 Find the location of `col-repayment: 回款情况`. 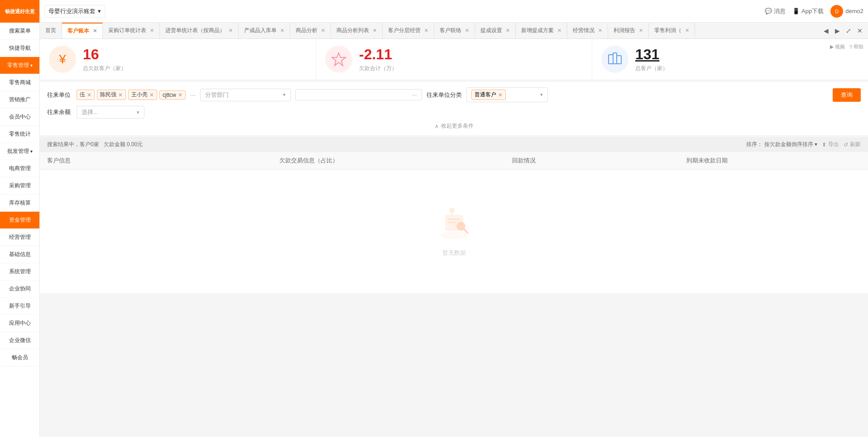

col-repayment: 回款情况 is located at coordinates (599, 161).